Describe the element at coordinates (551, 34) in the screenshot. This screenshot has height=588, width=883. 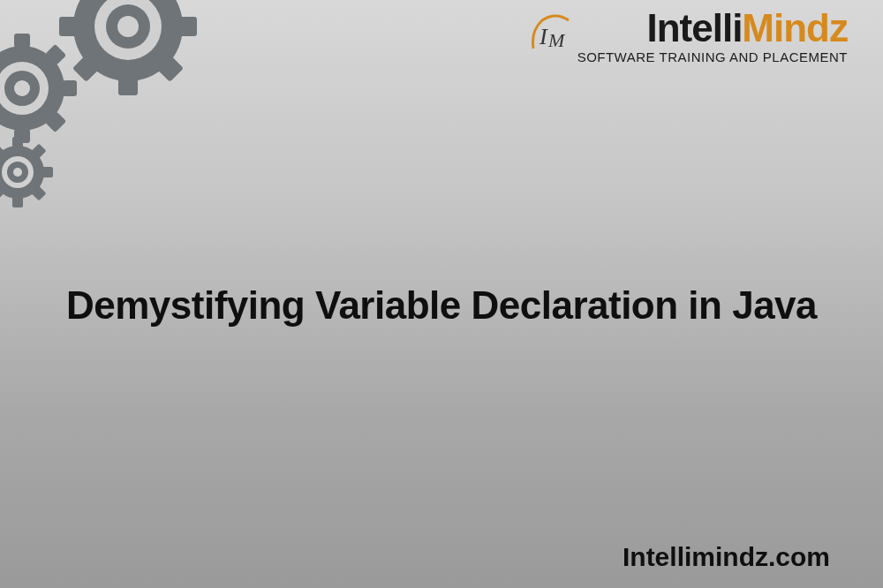
I see `logo-mark-icon: I M` at that location.